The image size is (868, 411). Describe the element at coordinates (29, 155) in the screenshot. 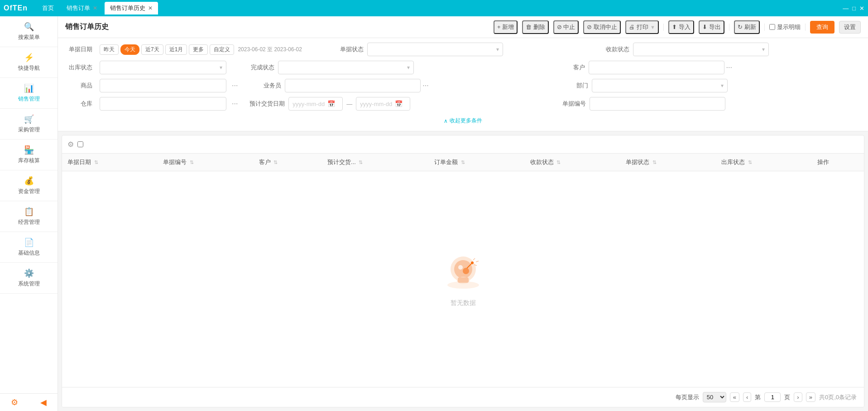

I see `sidebar-item-inventory: 🏪 库存核算` at that location.